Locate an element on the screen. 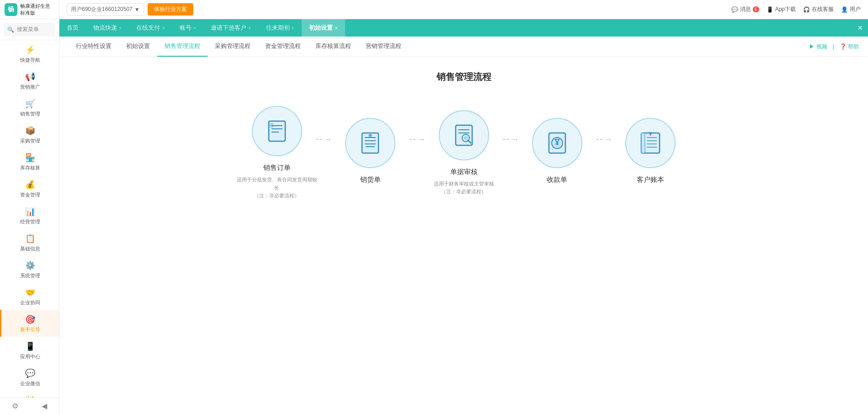 The width and height of the screenshot is (868, 414). sub-tab-industry-settings: 行业特性设置 is located at coordinates (94, 47).